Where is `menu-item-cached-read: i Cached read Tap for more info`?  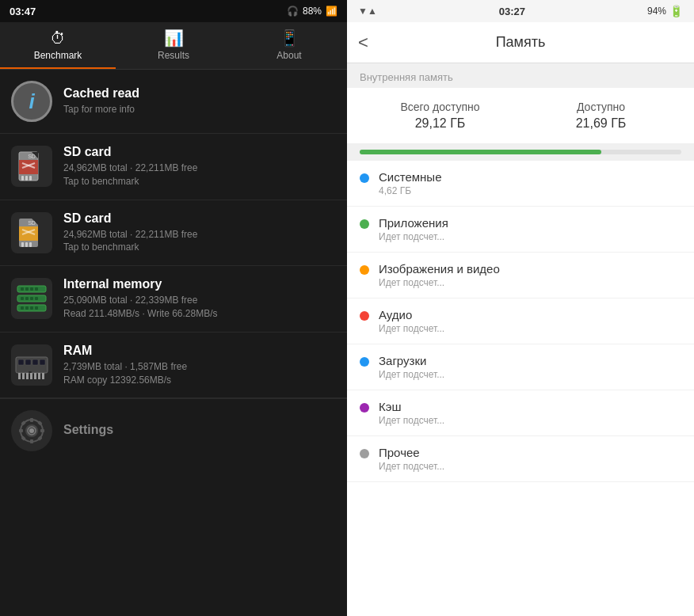
menu-item-cached-read: i Cached read Tap for more info is located at coordinates (174, 101).